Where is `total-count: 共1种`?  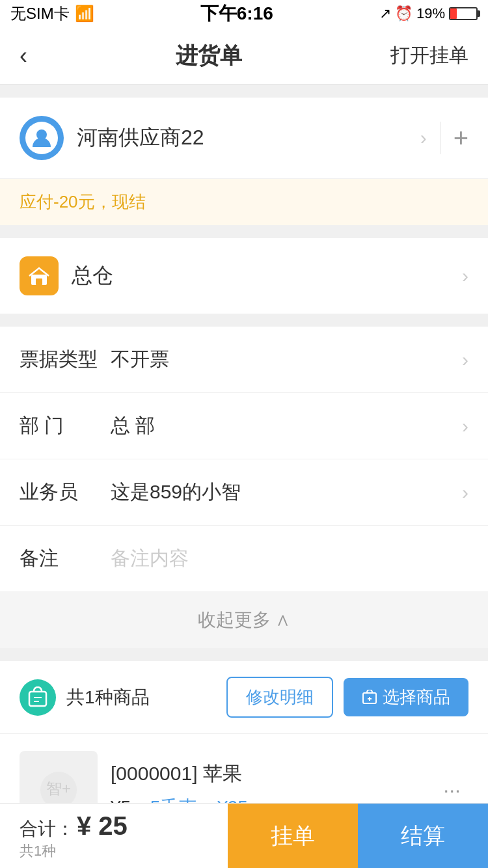 total-count: 共1种 is located at coordinates (114, 851).